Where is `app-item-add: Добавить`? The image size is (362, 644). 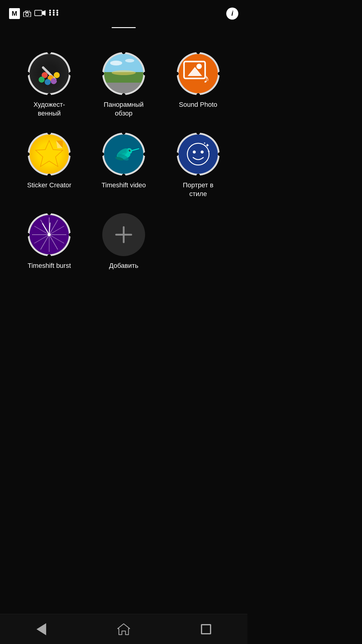 app-item-add: Добавить is located at coordinates (124, 242).